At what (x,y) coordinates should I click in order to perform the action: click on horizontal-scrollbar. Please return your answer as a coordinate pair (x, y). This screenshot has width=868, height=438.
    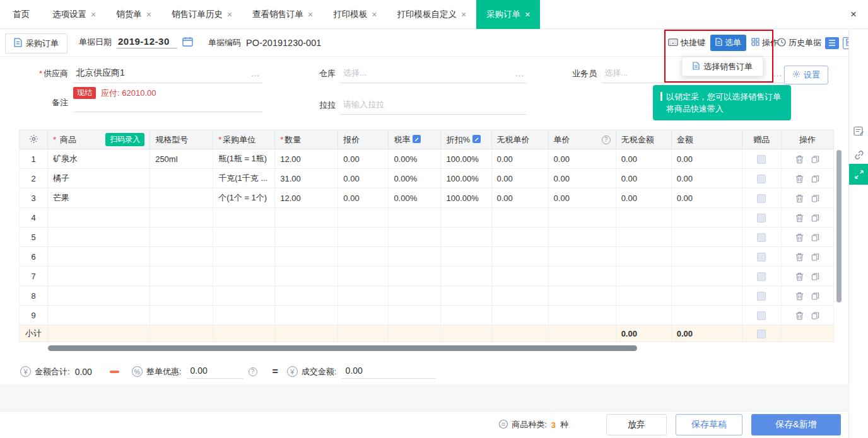
    Looking at the image, I should click on (343, 348).